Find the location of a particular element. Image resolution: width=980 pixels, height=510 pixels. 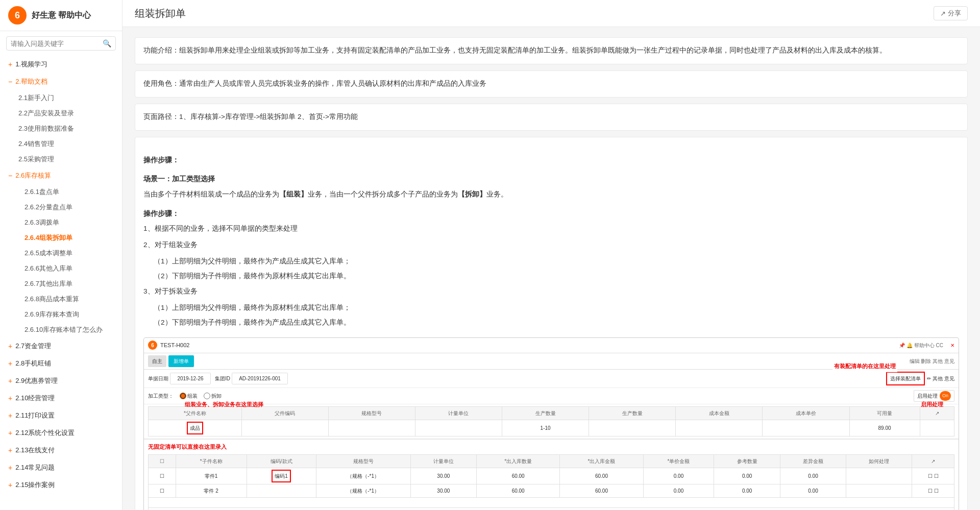

sidebar-item-2-2: 2.2产品安装及登录 is located at coordinates (61, 113).